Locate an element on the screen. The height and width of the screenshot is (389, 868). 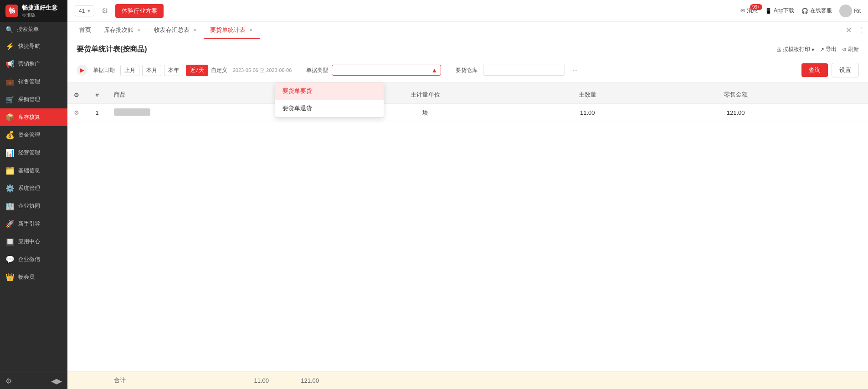
type-input-wrapper: ▲ is located at coordinates (386, 70).